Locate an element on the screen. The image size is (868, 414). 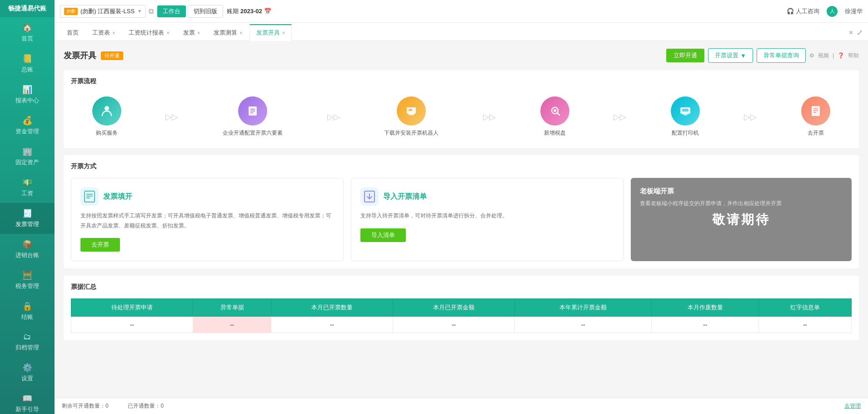
go-invoice-button: 去开票 is located at coordinates (100, 245).